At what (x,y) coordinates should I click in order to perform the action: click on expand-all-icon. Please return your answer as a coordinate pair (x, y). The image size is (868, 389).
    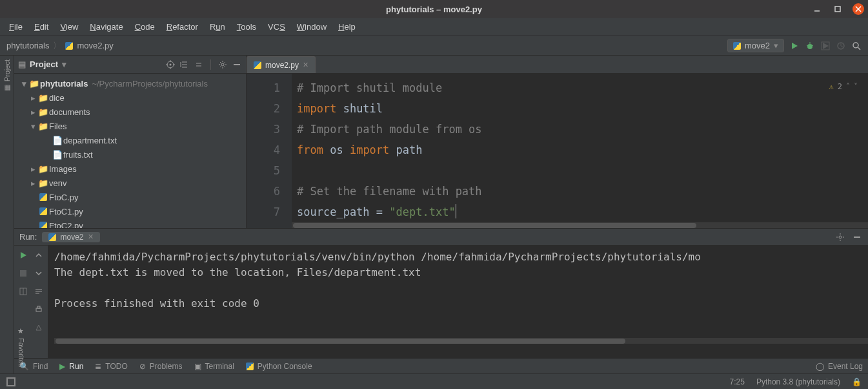
    Looking at the image, I should click on (185, 65).